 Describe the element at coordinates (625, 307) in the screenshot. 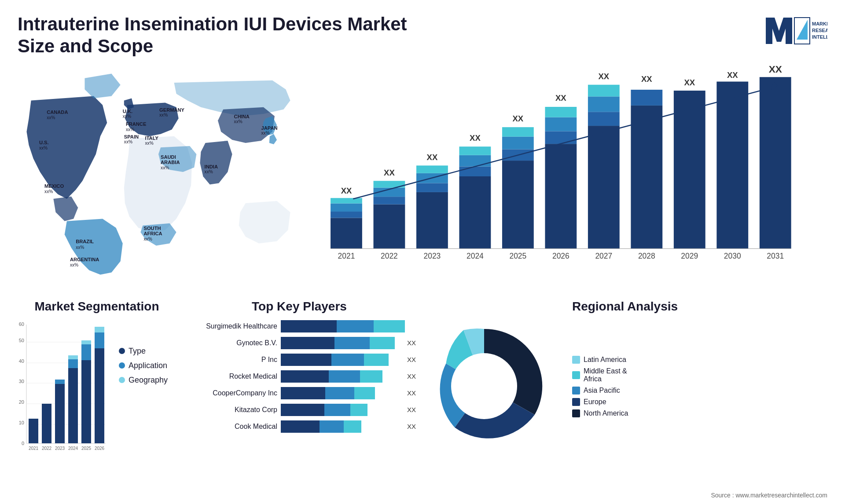

I see `regional-title: Regional Analysis` at that location.